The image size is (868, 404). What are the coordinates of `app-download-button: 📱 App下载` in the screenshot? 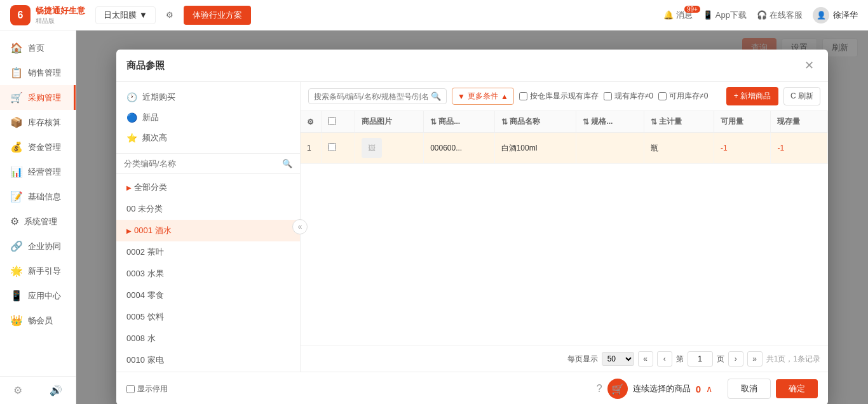 It's located at (724, 15).